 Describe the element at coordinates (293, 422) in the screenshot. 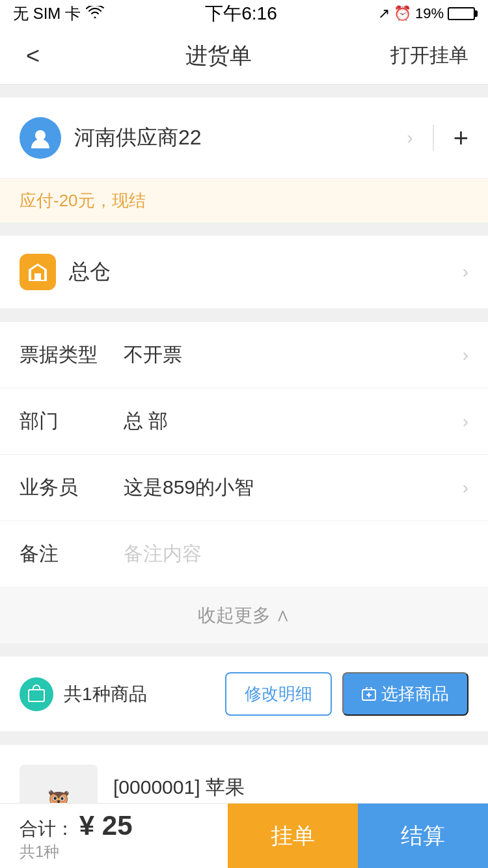

I see `dept-value: 总 部` at that location.